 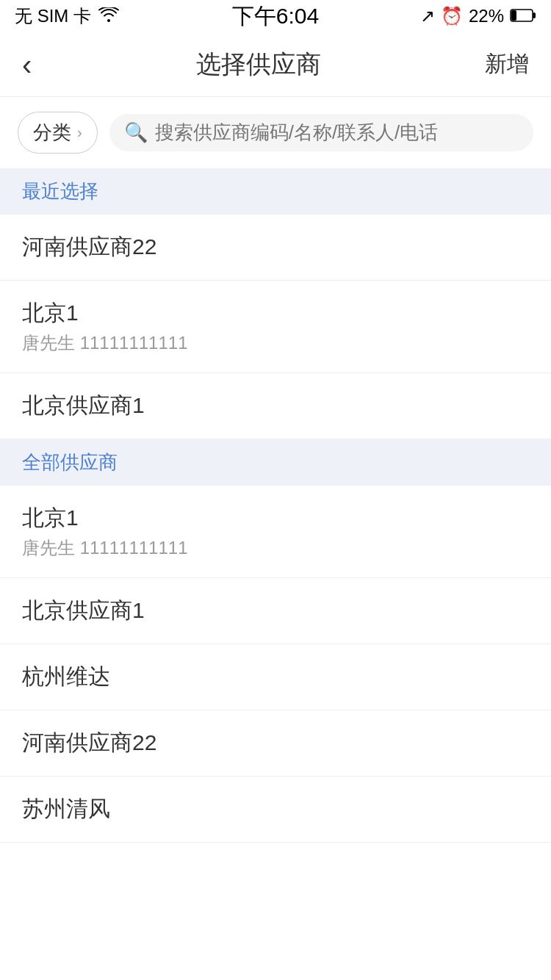 I want to click on category-button: 分类 ›, so click(x=57, y=132).